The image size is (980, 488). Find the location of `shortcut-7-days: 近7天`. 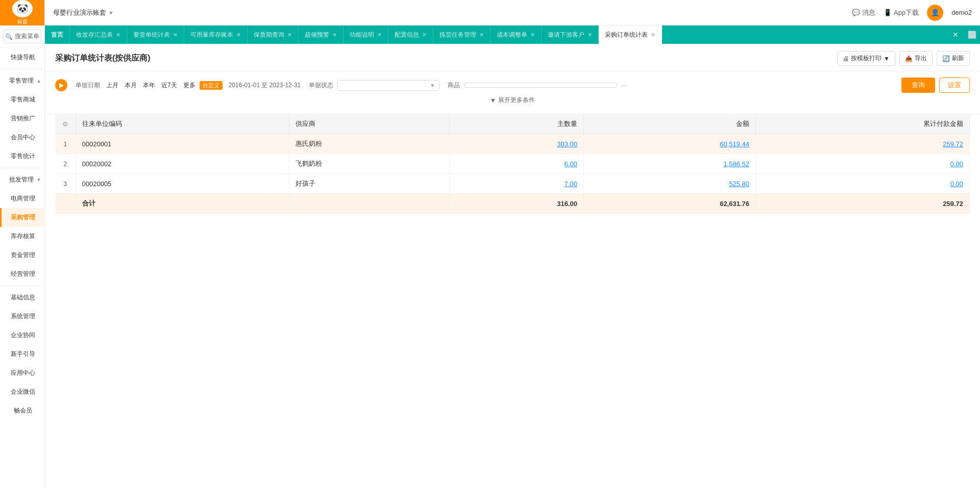

shortcut-7-days: 近7天 is located at coordinates (169, 86).